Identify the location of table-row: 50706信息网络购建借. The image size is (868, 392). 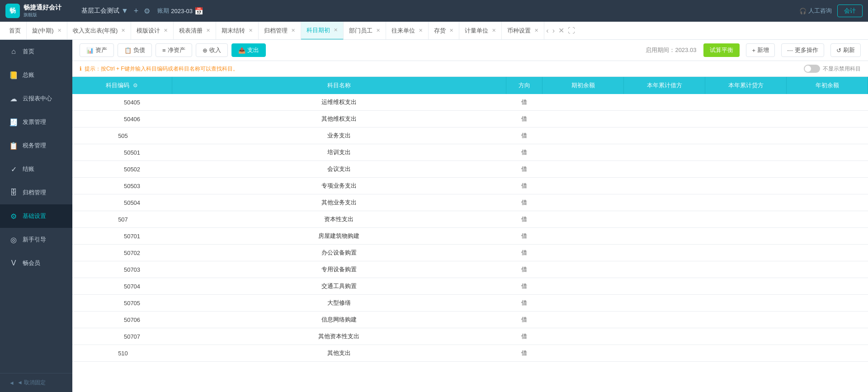
(470, 320).